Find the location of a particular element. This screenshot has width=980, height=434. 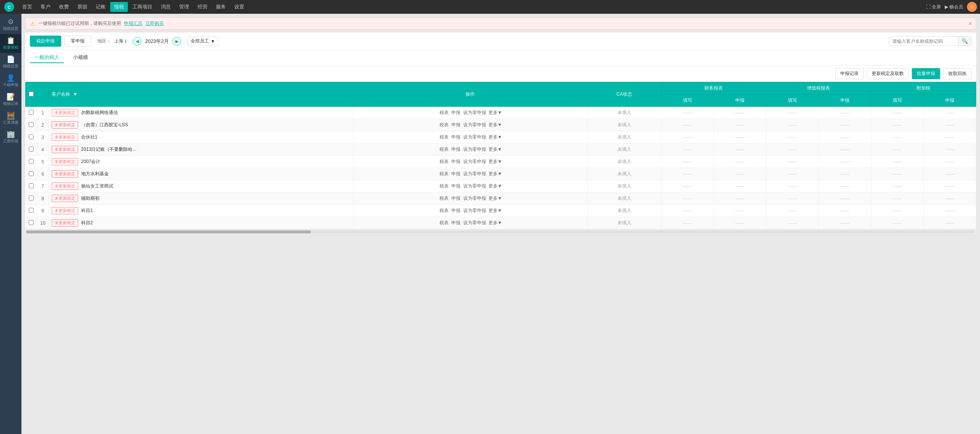

nav-business: 工商项目 is located at coordinates (142, 7).